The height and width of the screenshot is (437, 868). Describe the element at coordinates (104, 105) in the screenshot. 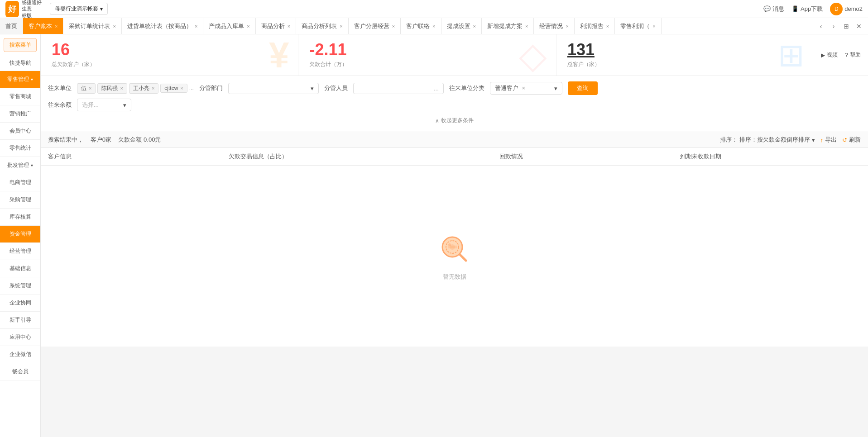

I see `extra-filter-select: 选择... ▾` at that location.